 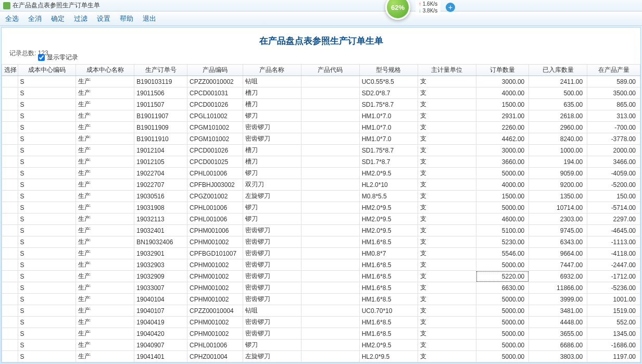 I want to click on table-row: S生产19032903CPHM001002密齿锣刀HM1.6*8.5支5000.…, so click(x=321, y=265).